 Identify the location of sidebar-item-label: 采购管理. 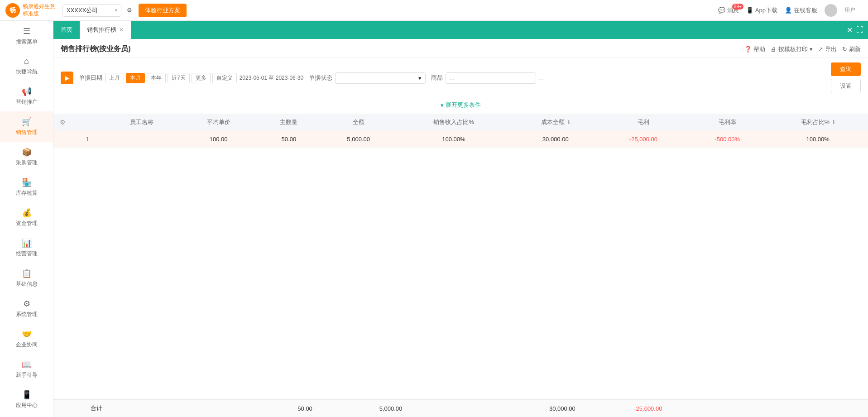
(27, 163).